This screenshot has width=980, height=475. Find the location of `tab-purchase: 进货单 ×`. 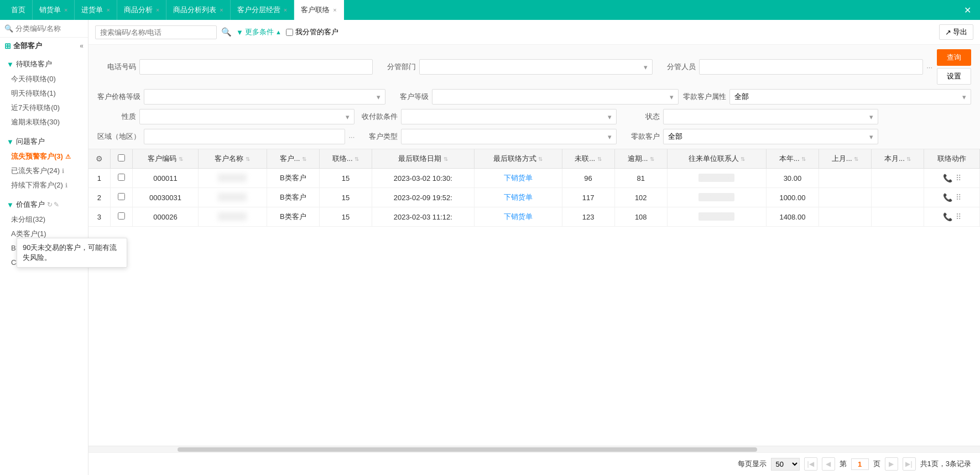

tab-purchase: 进货单 × is located at coordinates (96, 10).